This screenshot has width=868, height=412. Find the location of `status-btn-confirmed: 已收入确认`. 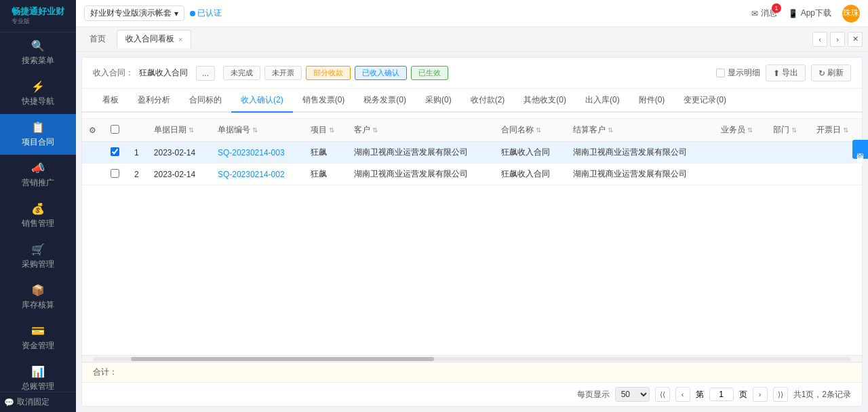

status-btn-confirmed: 已收入确认 is located at coordinates (381, 73).